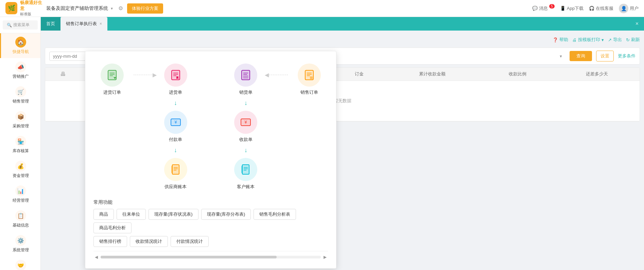 The height and width of the screenshot is (270, 644). What do you see at coordinates (246, 122) in the screenshot?
I see `receipt-bill-icon: ¥` at bounding box center [246, 122].